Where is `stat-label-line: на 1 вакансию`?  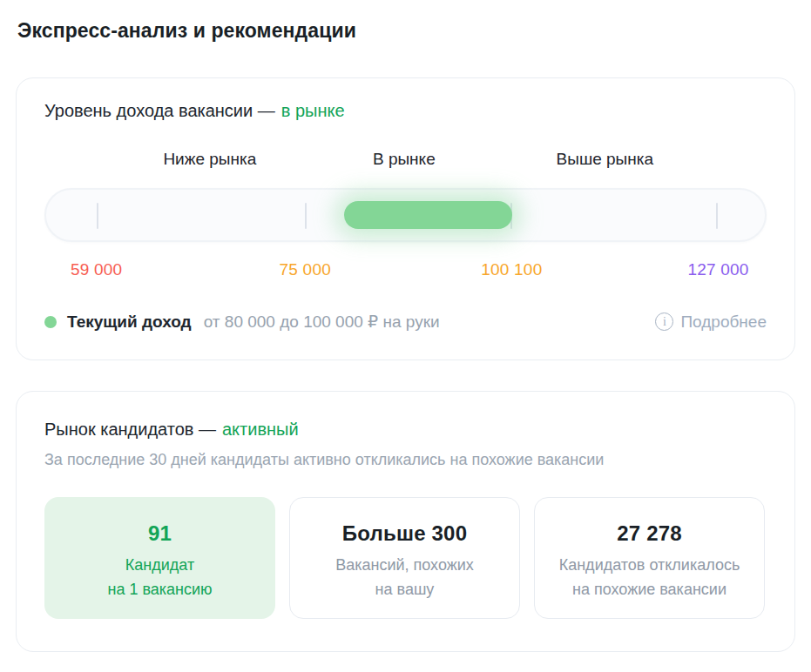
stat-label-line: на 1 вакансию is located at coordinates (159, 589).